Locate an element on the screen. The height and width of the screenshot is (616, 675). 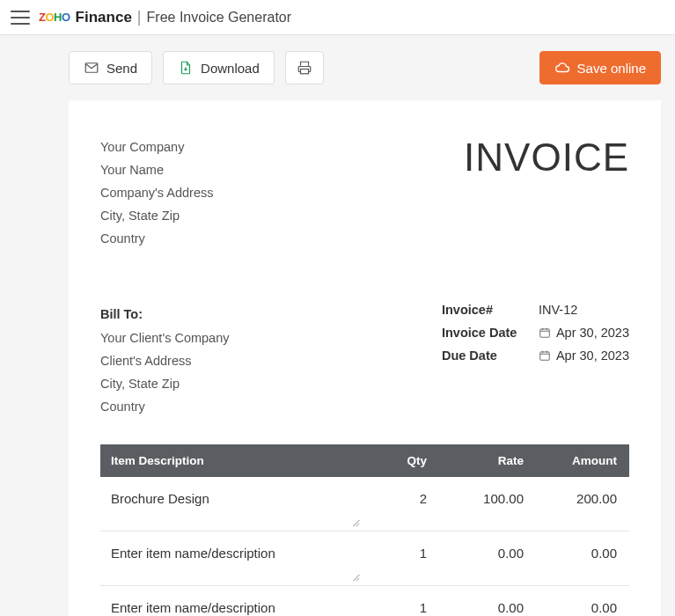
save-online-label: Save online is located at coordinates (612, 69).